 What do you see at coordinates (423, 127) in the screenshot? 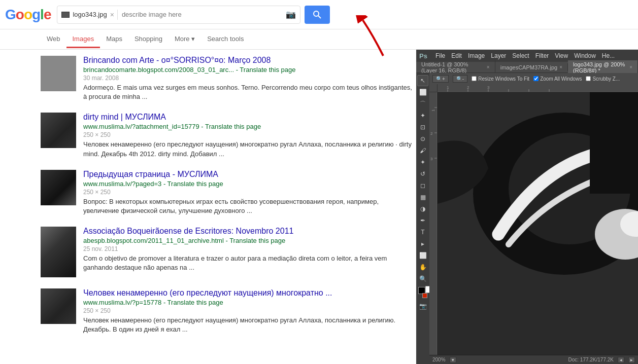
I see `ps-crop-tool: ⊡` at bounding box center [423, 127].